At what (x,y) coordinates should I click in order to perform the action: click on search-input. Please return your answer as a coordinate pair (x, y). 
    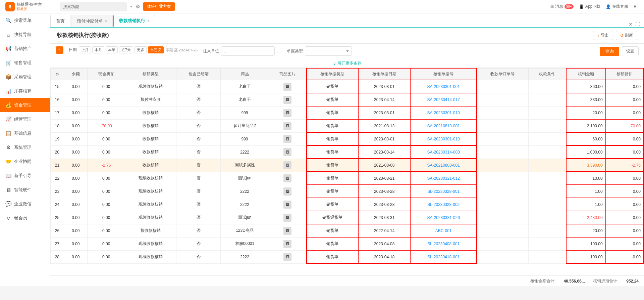
    Looking at the image, I should click on (93, 7).